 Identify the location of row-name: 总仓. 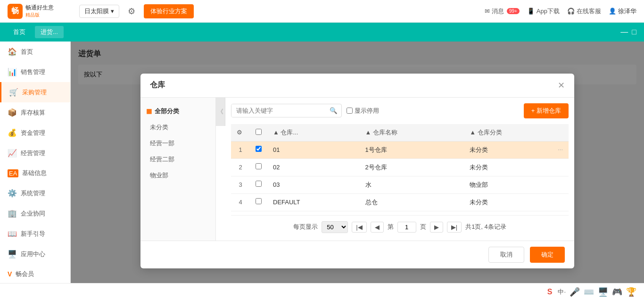
(412, 202).